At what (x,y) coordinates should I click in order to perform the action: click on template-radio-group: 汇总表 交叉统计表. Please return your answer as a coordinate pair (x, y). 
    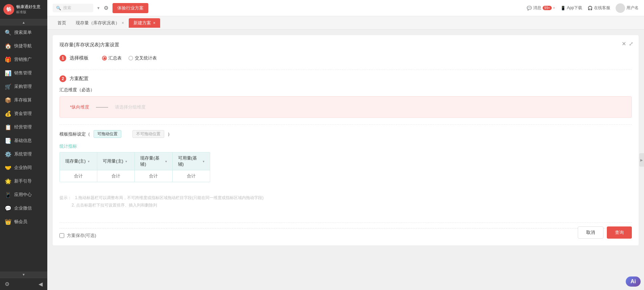
    Looking at the image, I should click on (129, 58).